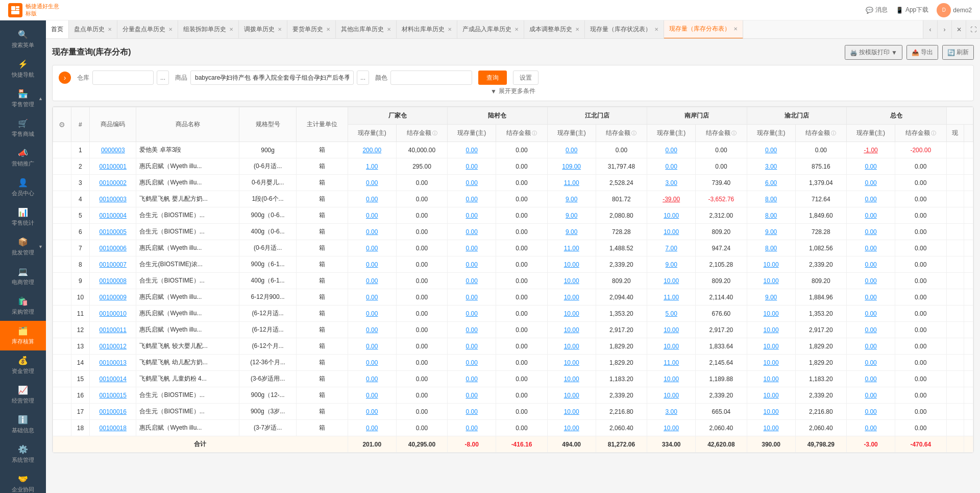  Describe the element at coordinates (113, 395) in the screenshot. I see `table-cell: 00100015` at that location.